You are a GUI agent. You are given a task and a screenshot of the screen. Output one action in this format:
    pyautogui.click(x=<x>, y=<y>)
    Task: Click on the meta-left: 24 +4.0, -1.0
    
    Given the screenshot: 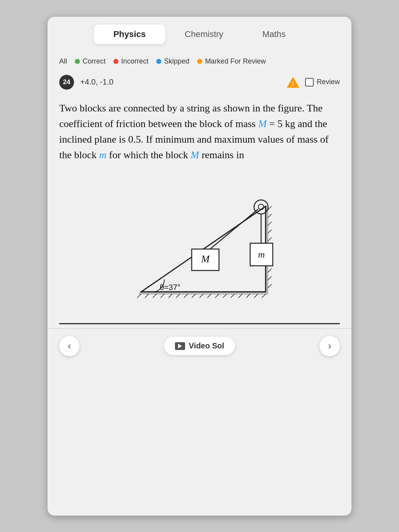 What is the action you would take?
    pyautogui.click(x=87, y=82)
    